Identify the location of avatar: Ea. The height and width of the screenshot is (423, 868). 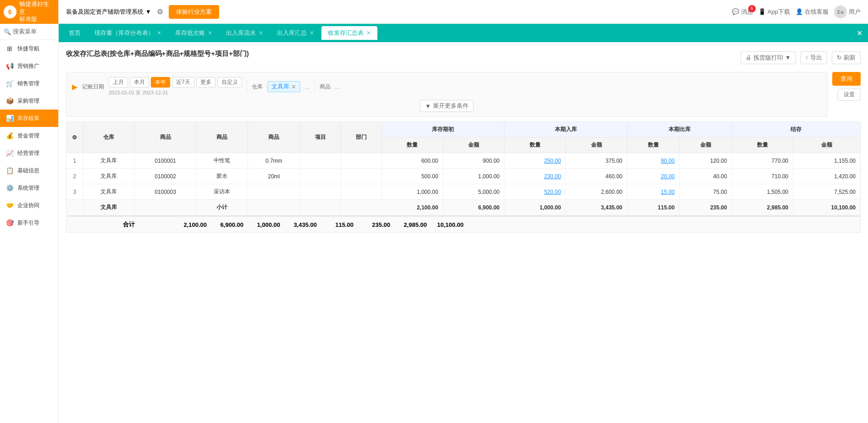
(840, 12).